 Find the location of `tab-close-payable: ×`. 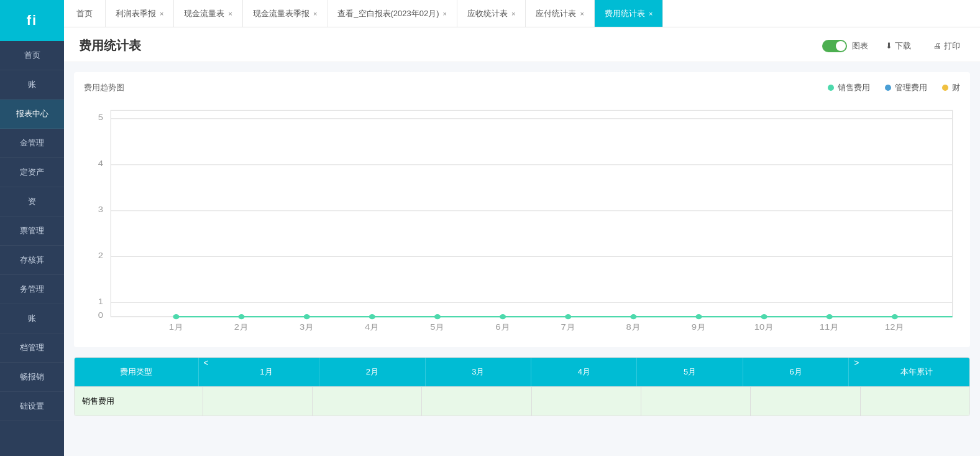

tab-close-payable: × is located at coordinates (582, 14).